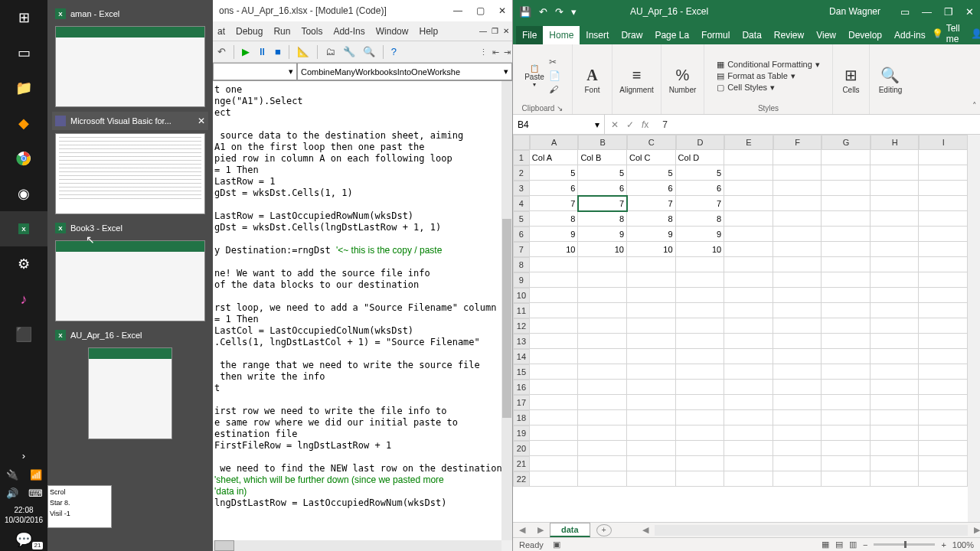 The height and width of the screenshot is (551, 980). What do you see at coordinates (429, 31) in the screenshot?
I see `menu-help: Help` at bounding box center [429, 31].